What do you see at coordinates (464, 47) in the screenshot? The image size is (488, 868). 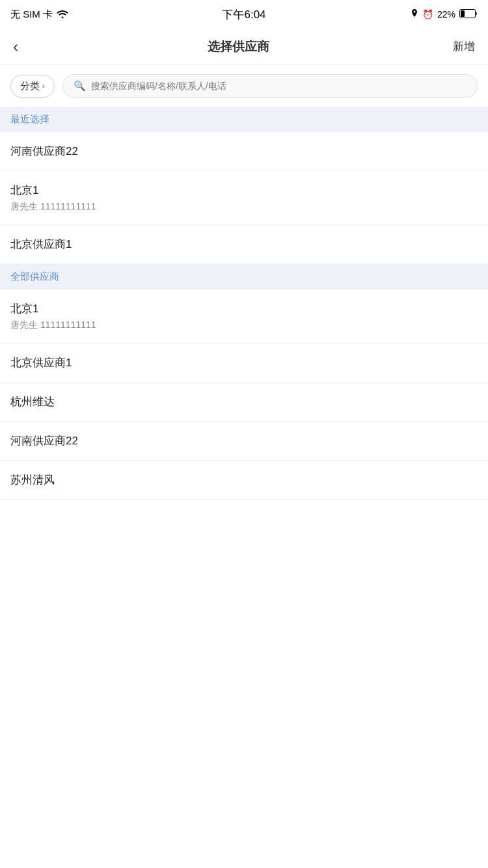 I see `add-button: 新增` at bounding box center [464, 47].